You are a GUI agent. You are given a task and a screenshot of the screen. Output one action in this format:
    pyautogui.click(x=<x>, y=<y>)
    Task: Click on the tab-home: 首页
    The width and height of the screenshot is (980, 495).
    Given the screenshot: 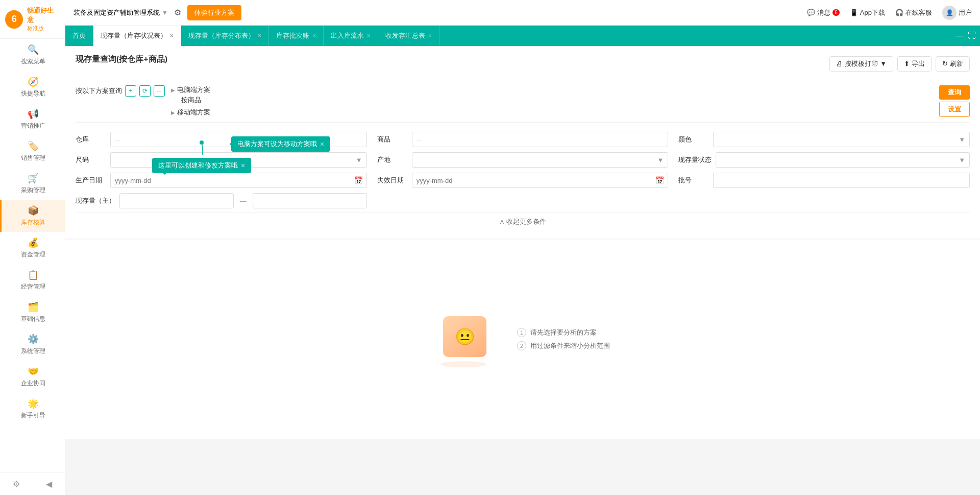 What is the action you would take?
    pyautogui.click(x=80, y=36)
    